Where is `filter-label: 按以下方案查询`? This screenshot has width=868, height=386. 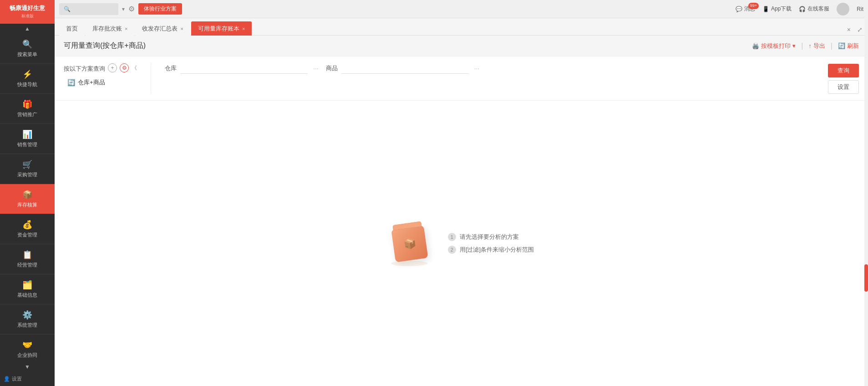 filter-label: 按以下方案查询 is located at coordinates (85, 68).